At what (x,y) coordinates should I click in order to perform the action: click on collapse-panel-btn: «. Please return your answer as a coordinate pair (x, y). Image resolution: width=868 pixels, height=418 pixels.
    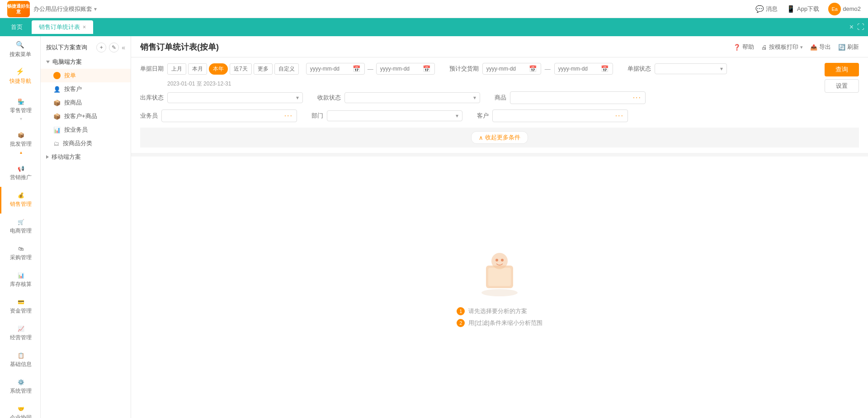
    Looking at the image, I should click on (123, 48).